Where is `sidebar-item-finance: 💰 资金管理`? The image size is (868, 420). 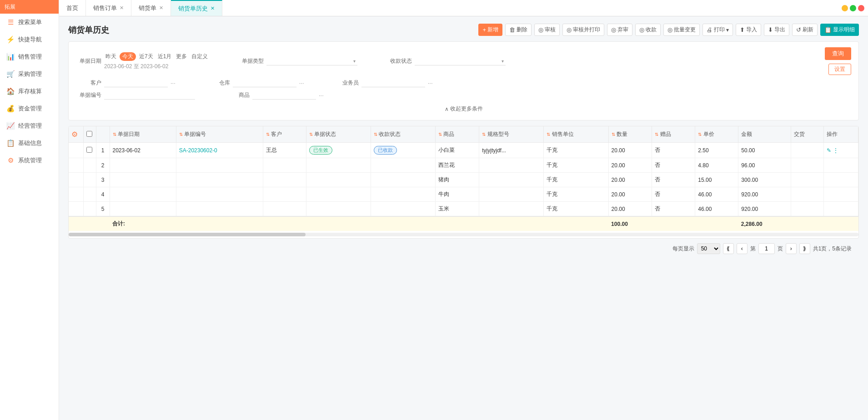 sidebar-item-finance: 💰 资金管理 is located at coordinates (29, 109).